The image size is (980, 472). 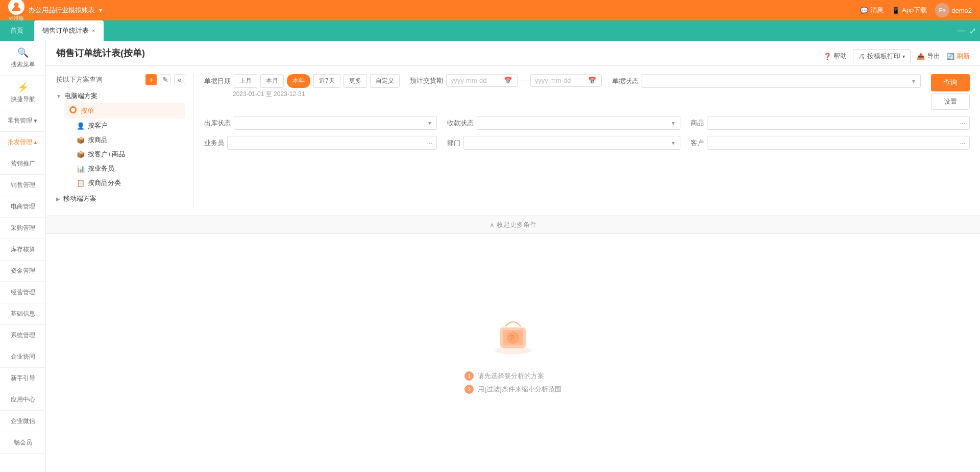 What do you see at coordinates (125, 140) in the screenshot?
I see `scheme-item-by-goods: 📦 按商品` at bounding box center [125, 140].